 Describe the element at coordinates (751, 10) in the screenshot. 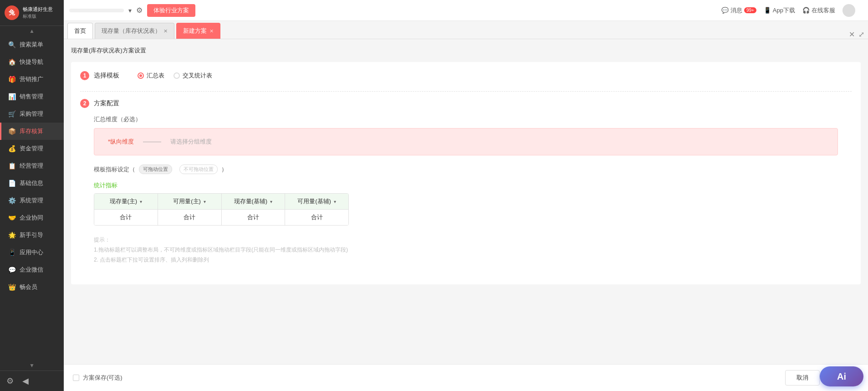

I see `message-badge: 99+` at that location.